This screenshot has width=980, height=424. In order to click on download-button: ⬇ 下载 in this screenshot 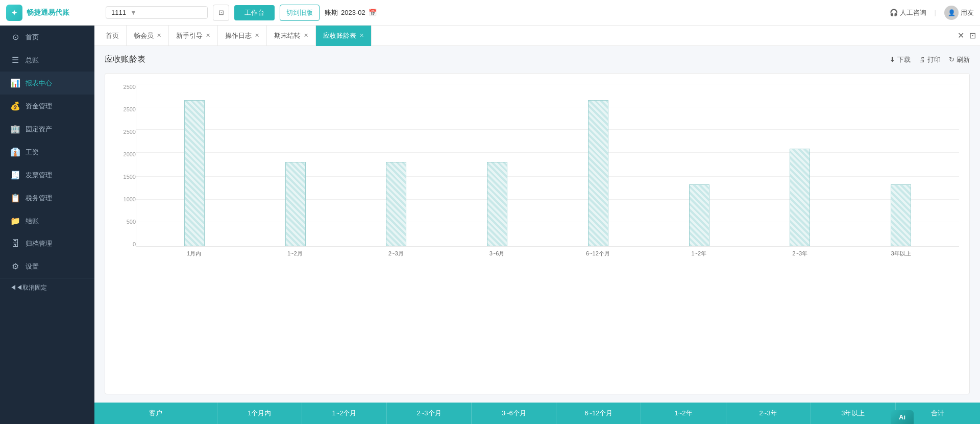, I will do `click(900, 60)`.